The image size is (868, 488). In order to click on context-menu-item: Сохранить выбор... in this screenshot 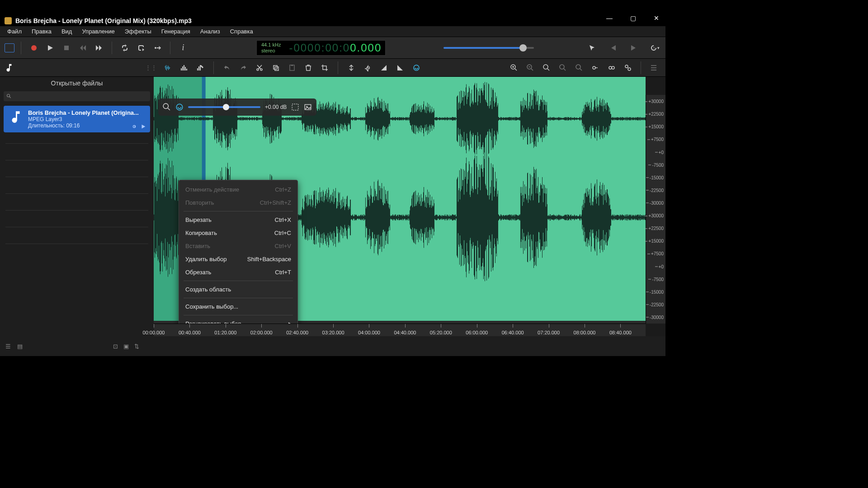, I will do `click(238, 306)`.